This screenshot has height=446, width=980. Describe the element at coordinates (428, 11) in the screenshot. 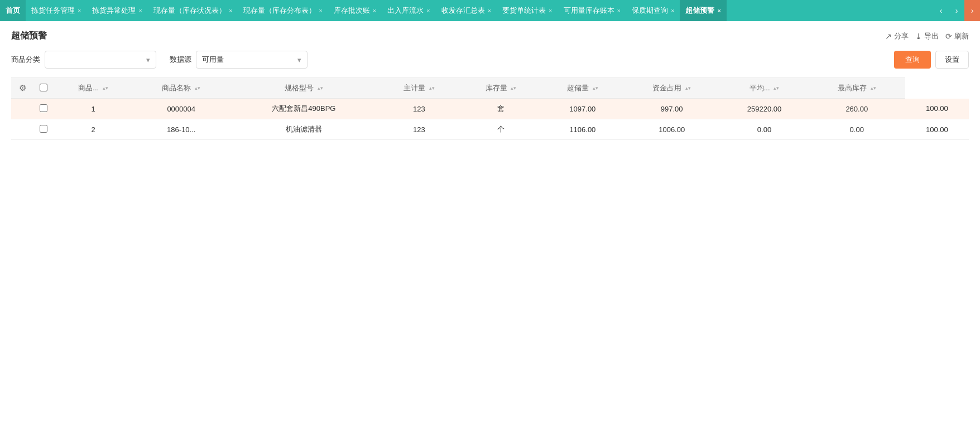

I see `nav-close-5: ×` at that location.